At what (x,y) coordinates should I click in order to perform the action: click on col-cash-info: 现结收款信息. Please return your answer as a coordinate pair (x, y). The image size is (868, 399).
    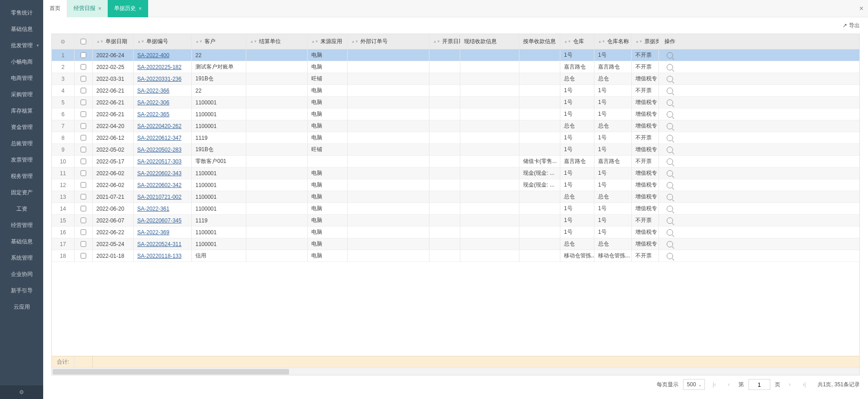
    Looking at the image, I should click on (490, 42).